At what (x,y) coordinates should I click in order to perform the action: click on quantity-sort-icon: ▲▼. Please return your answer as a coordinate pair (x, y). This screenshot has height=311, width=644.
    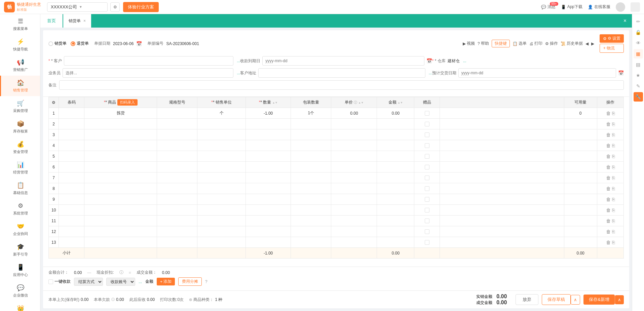
    Looking at the image, I should click on (275, 103).